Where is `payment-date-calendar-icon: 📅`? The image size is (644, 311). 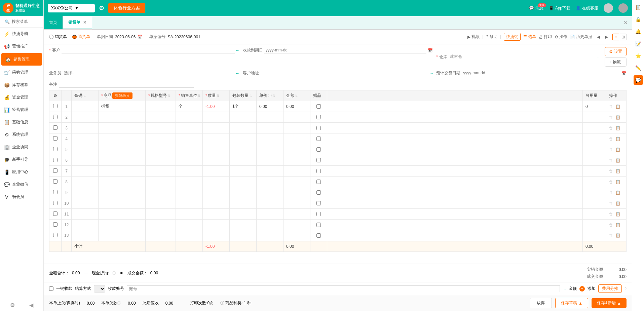 payment-date-calendar-icon: 📅 is located at coordinates (430, 50).